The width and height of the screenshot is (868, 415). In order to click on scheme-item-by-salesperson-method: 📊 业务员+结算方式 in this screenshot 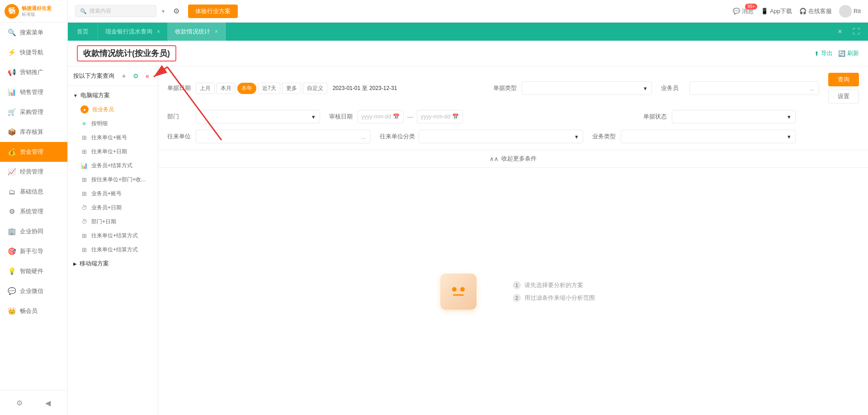, I will do `click(113, 165)`.